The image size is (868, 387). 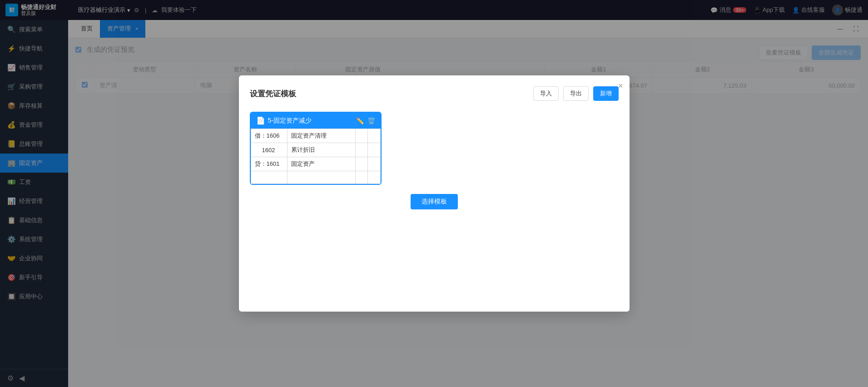 I want to click on template-card-title: 5-固定资产减少, so click(x=311, y=121).